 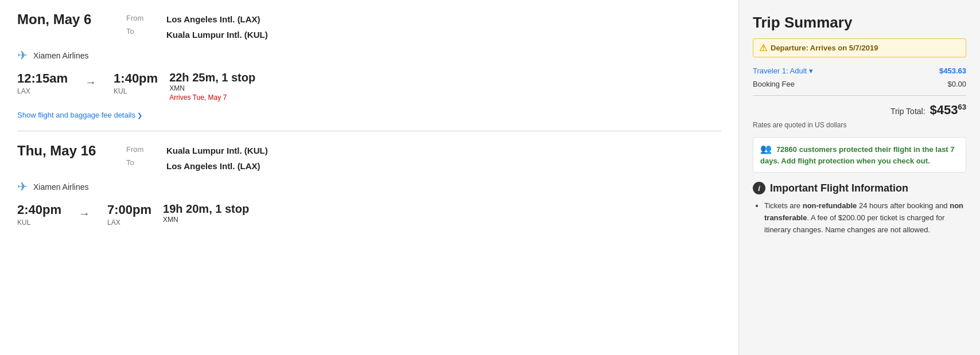 What do you see at coordinates (212, 88) in the screenshot?
I see `stop-airport-1: XMN` at bounding box center [212, 88].